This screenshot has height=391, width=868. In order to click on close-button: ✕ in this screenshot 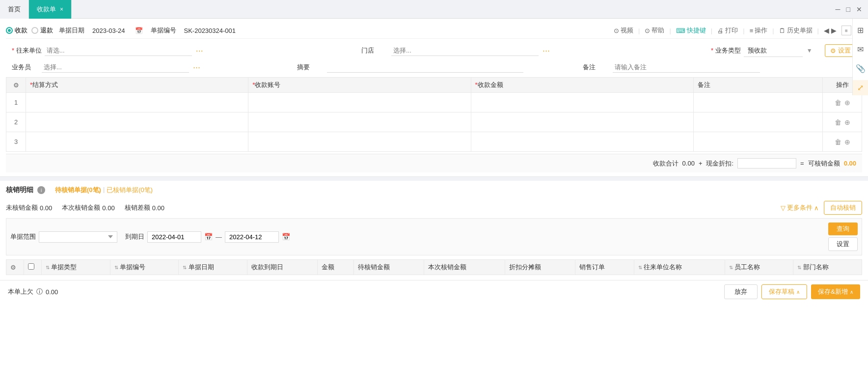, I will do `click(859, 9)`.